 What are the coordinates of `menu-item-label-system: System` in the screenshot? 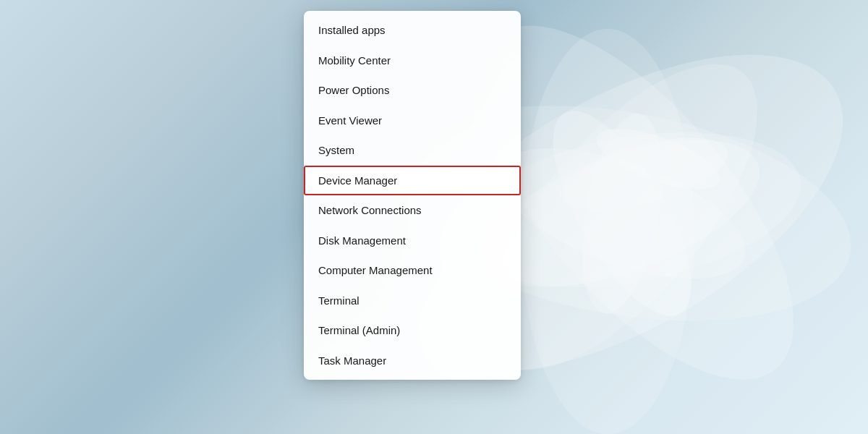 It's located at (336, 150).